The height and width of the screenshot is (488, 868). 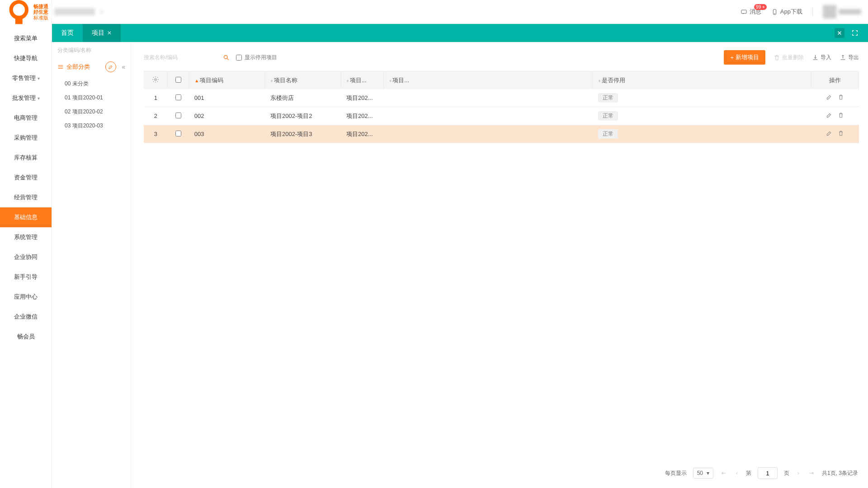 I want to click on col-gear, so click(x=156, y=80).